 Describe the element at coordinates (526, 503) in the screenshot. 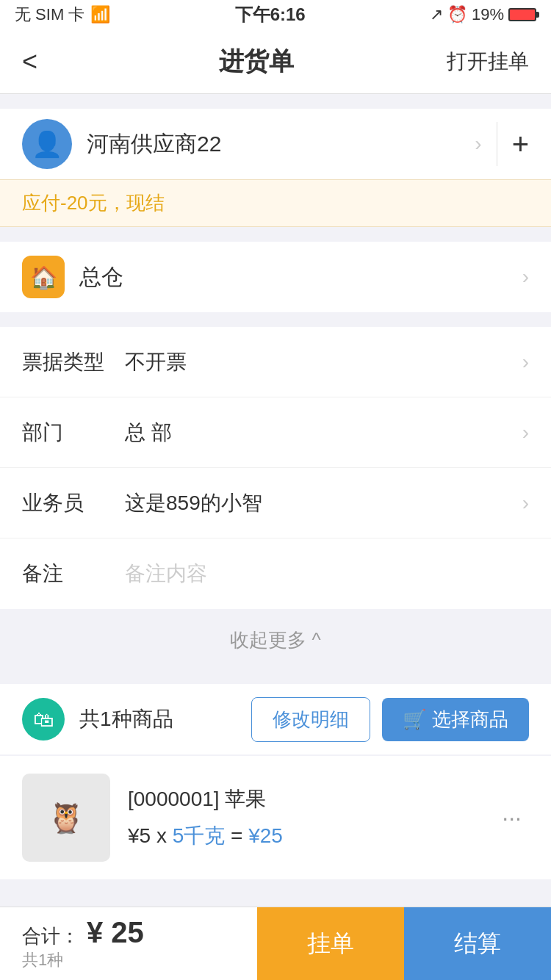

I see `salesperson-chevron: ›` at that location.